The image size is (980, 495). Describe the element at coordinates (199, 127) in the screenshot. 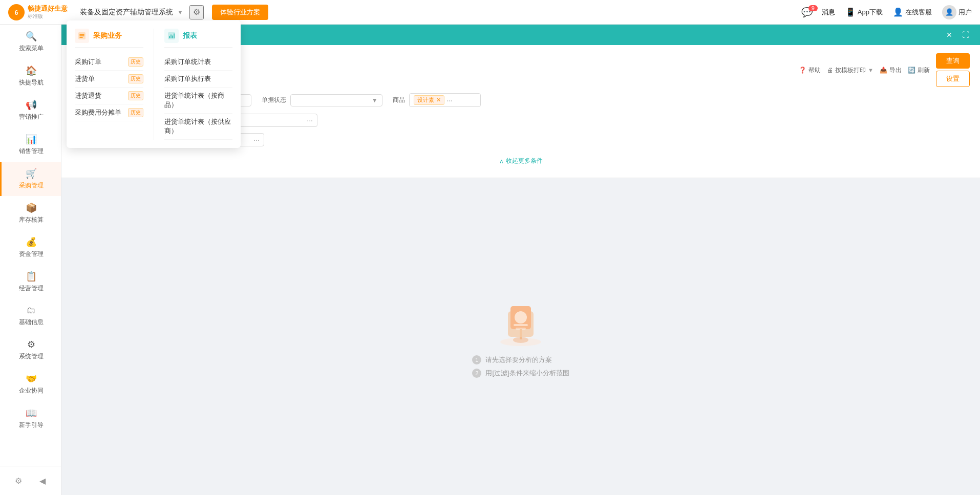

I see `menu-item-goods-receipt-by-supplier: 进货单统计表（按供应商）` at that location.